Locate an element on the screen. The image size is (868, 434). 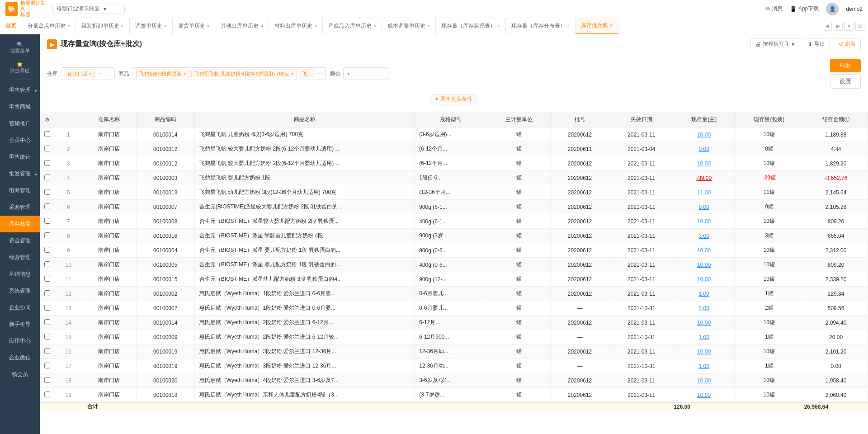
sidebar-item-enterprise-wechat: 企业微信 is located at coordinates (20, 358).